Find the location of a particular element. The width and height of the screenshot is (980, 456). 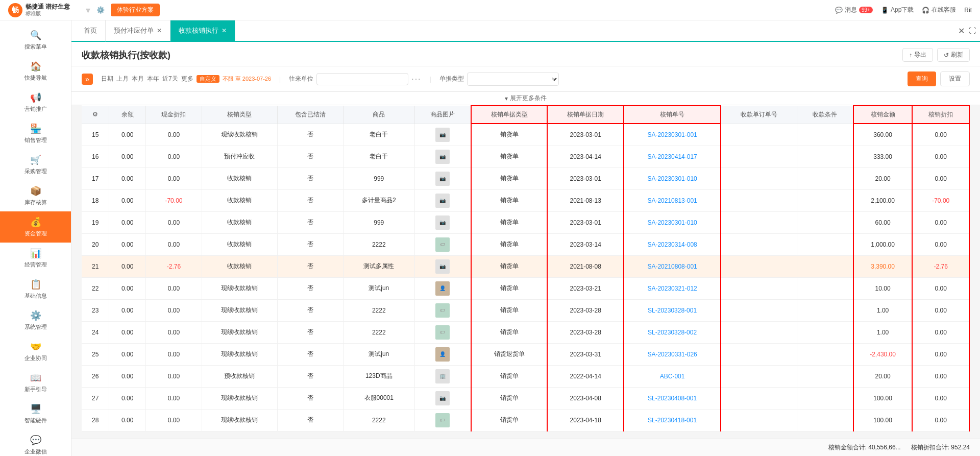

sidebar-item-business: 📊 经营管理 is located at coordinates (36, 258).